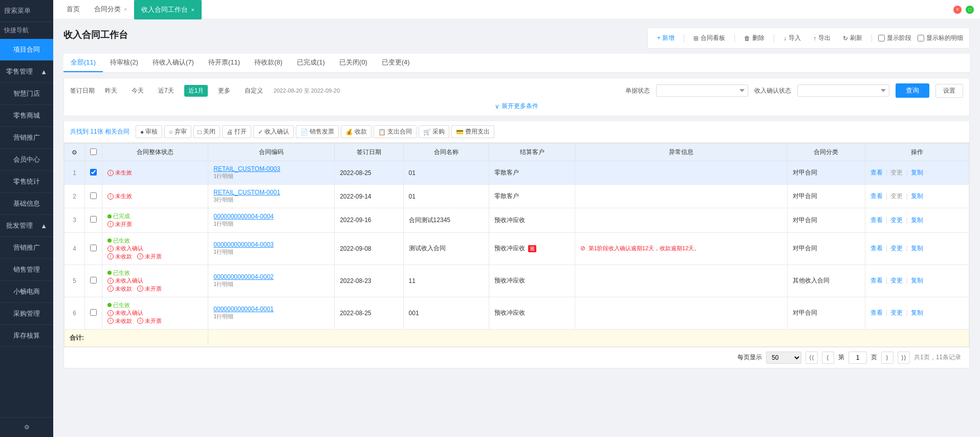 This screenshot has height=437, width=980. I want to click on sidebar-item-retail-management: 零售管理▲, so click(27, 72).